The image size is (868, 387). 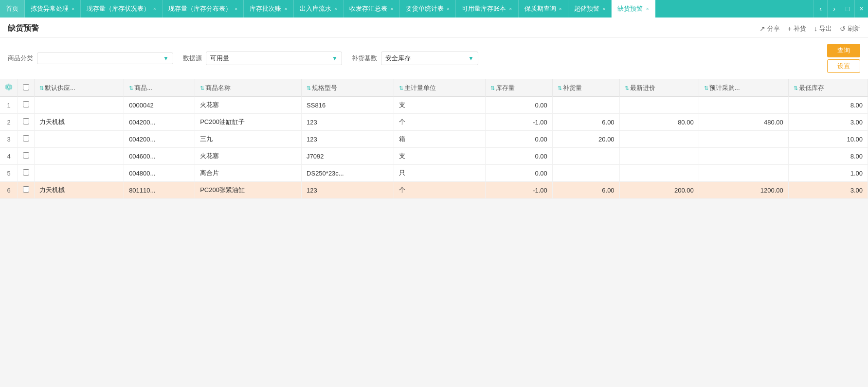 What do you see at coordinates (160, 139) in the screenshot?
I see `product-code-cell-2: 004200...` at bounding box center [160, 139].